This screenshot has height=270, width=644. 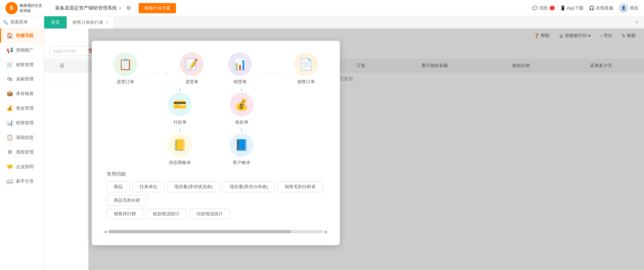 What do you see at coordinates (200, 232) in the screenshot?
I see `scrollbar-thumb` at bounding box center [200, 232].